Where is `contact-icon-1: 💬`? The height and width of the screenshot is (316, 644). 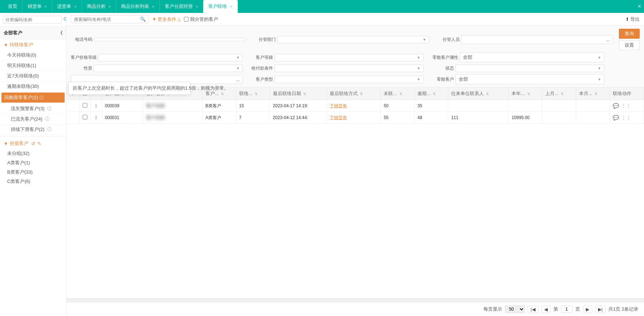 contact-icon-1: 💬 is located at coordinates (616, 106).